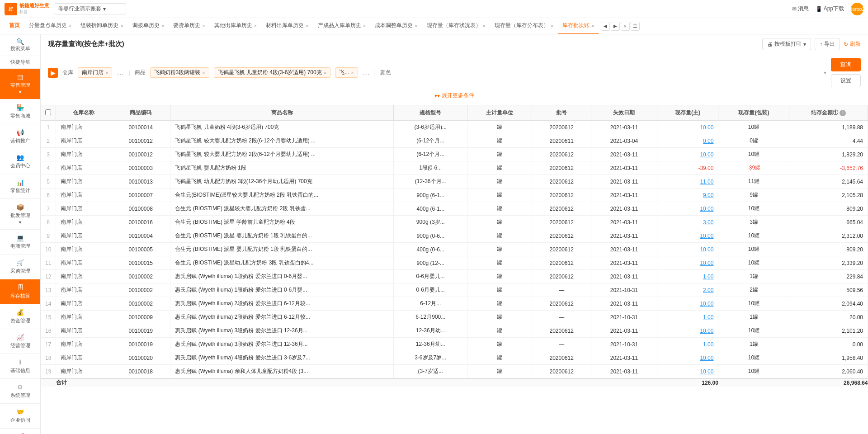  Describe the element at coordinates (688, 382) in the screenshot. I see `footer-total-qty: 126.00` at that location.